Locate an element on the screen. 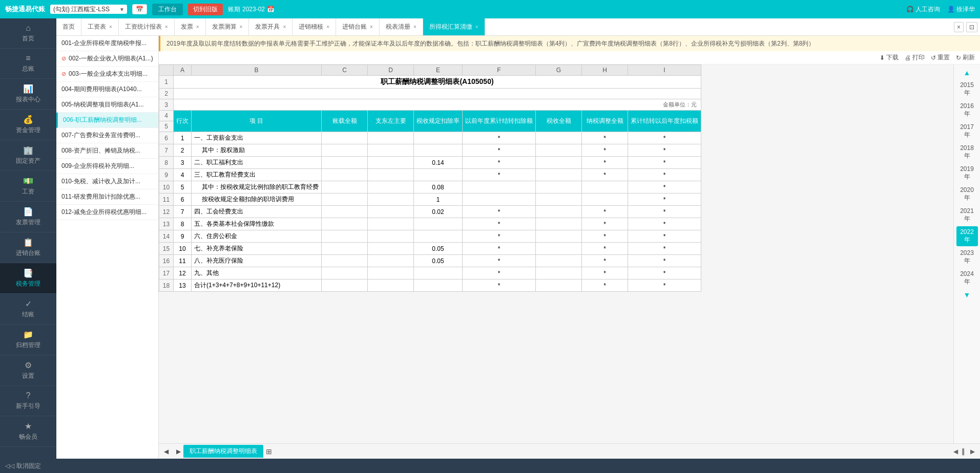  sidebar-item-archive: 📁 归档管理 is located at coordinates (28, 340).